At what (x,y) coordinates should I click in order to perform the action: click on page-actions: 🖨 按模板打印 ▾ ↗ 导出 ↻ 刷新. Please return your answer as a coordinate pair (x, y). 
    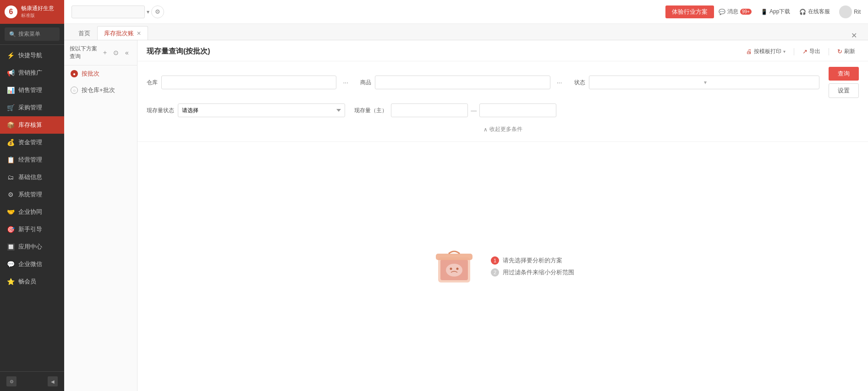
    Looking at the image, I should click on (801, 51).